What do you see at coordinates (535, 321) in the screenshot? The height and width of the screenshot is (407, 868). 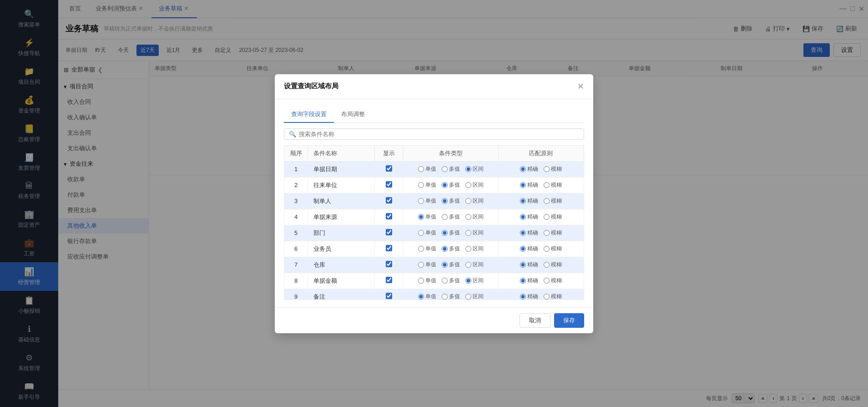 I see `cancel-button: 取消` at bounding box center [535, 321].